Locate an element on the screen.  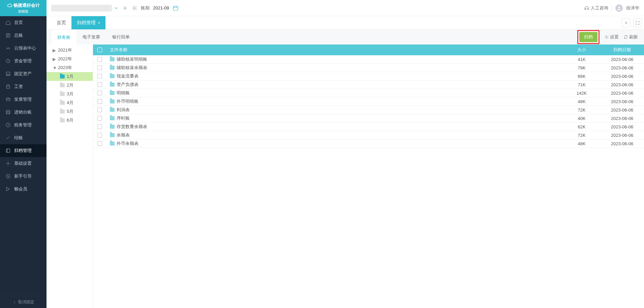
table-row: 辅助核算明细账41K2023-06-06 is located at coordinates (369, 59).